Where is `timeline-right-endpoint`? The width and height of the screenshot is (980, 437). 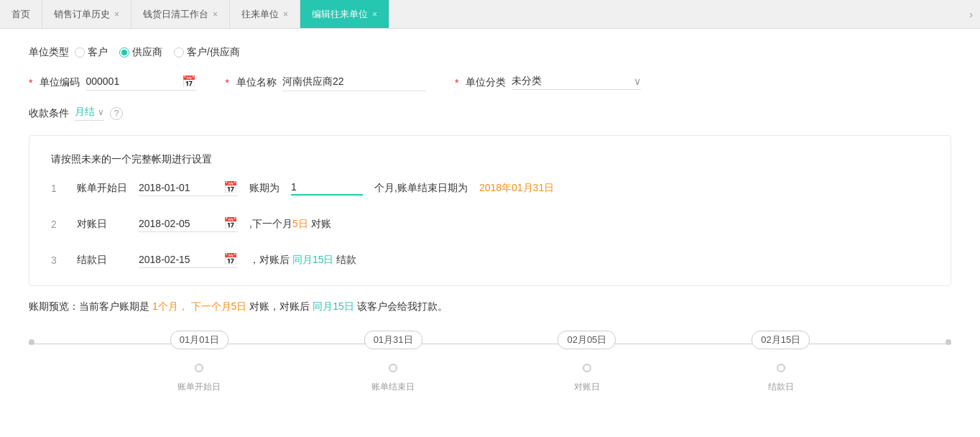 timeline-right-endpoint is located at coordinates (948, 342).